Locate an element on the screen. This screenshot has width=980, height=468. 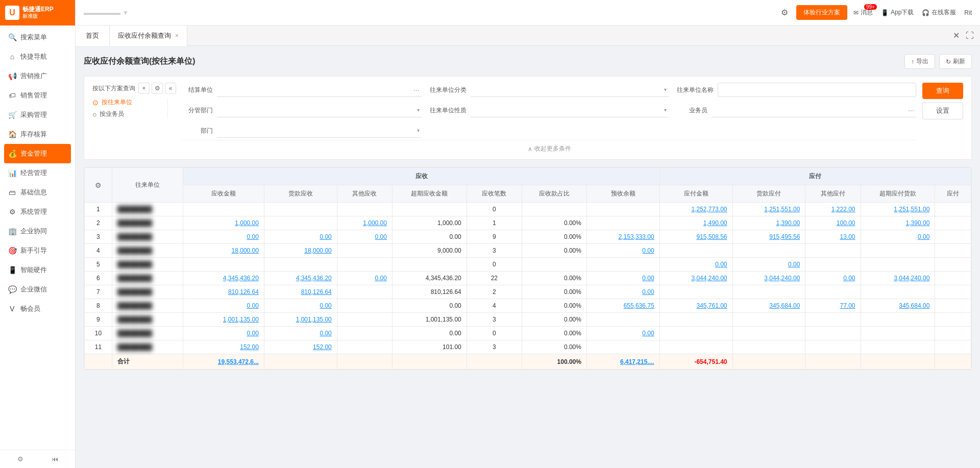
sidebar-item-member: Ⅴ 畅会员 is located at coordinates (38, 309).